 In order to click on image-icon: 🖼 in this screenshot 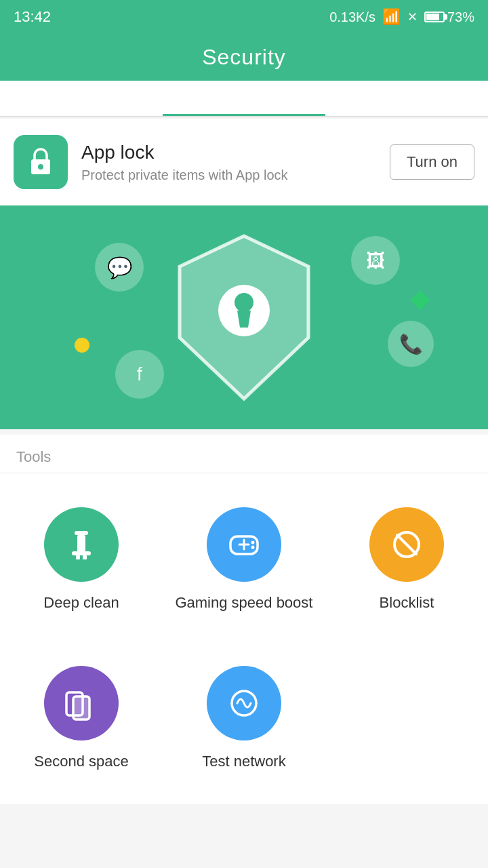, I will do `click(375, 260)`.